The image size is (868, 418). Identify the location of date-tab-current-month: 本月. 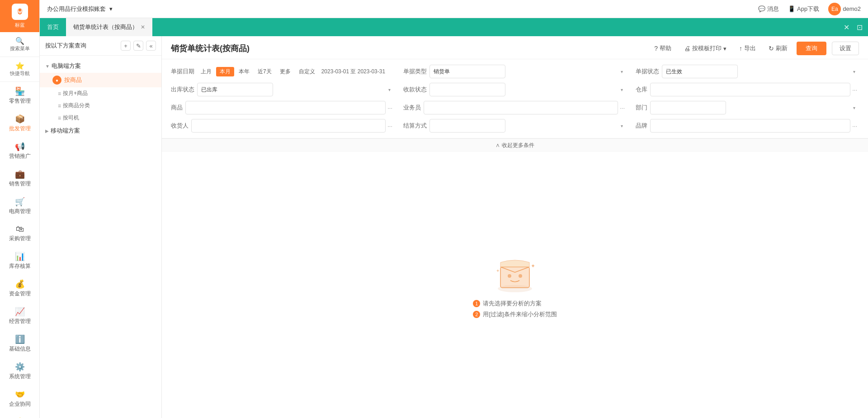
(225, 71).